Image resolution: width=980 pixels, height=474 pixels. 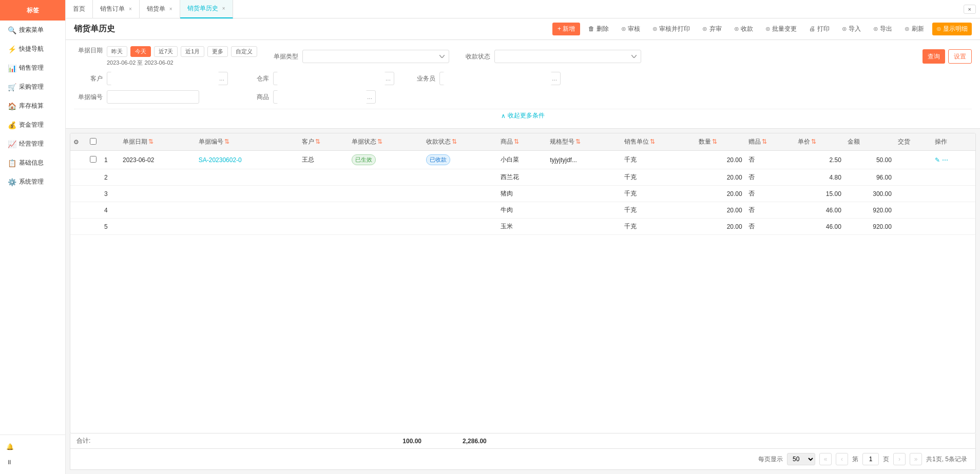 I want to click on td-pay-status, so click(x=460, y=210).